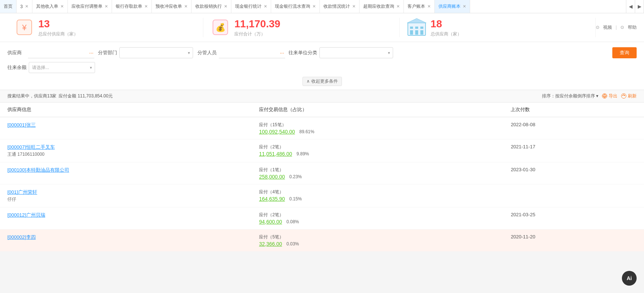 This screenshot has height=293, width=644. What do you see at coordinates (156, 53) in the screenshot?
I see `dept-select` at bounding box center [156, 53].